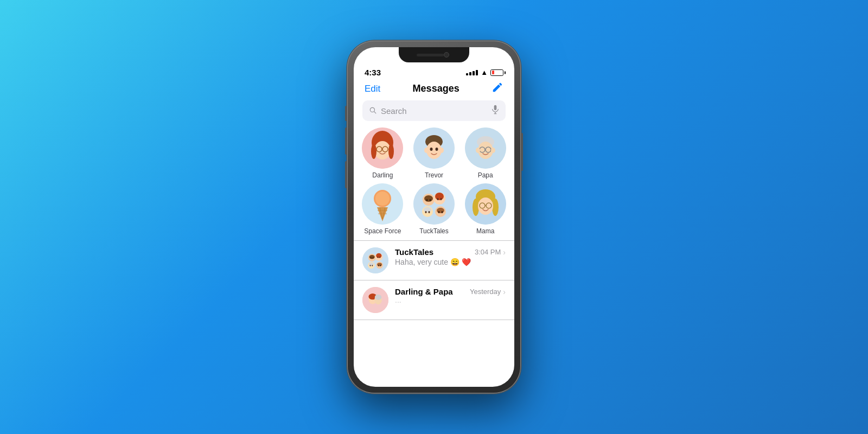 Image resolution: width=868 pixels, height=434 pixels. Describe the element at coordinates (434, 111) in the screenshot. I see `search-input: Search` at that location.